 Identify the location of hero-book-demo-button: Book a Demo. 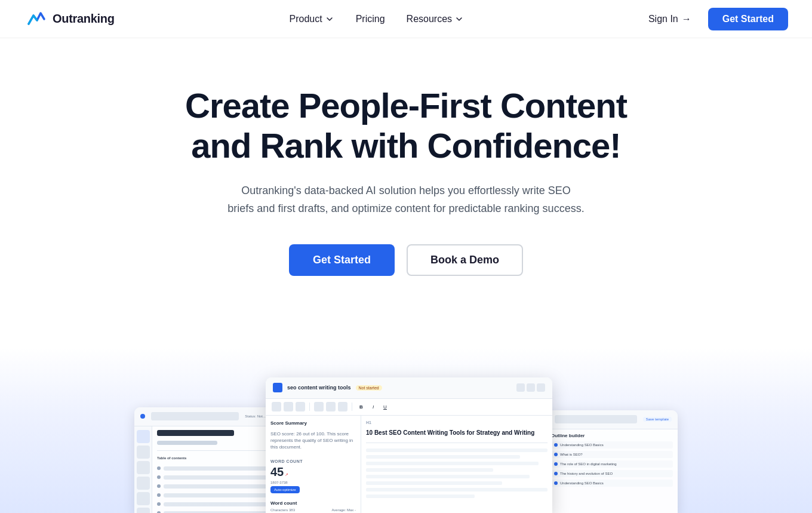
(465, 260).